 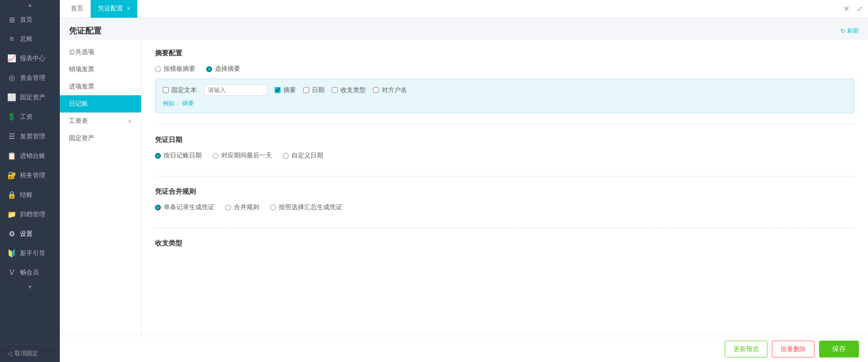 I want to click on left-nav-sales-invoice: 销项发票, so click(x=101, y=69).